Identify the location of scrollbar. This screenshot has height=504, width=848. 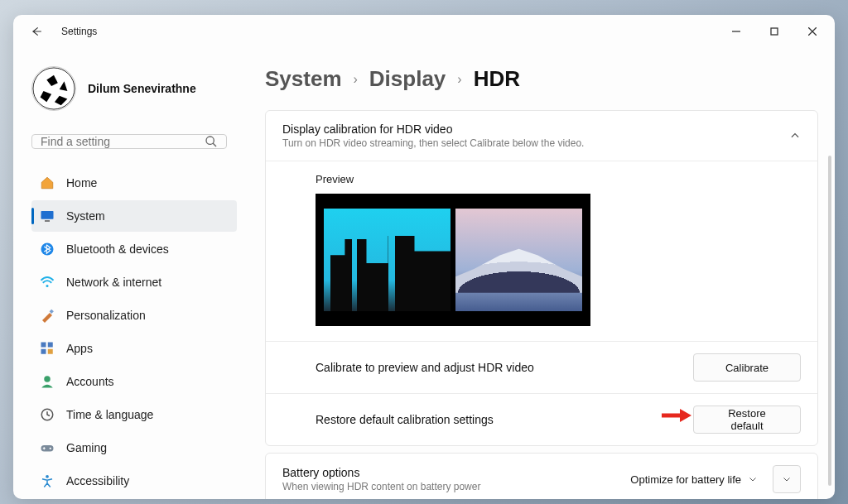
(830, 321).